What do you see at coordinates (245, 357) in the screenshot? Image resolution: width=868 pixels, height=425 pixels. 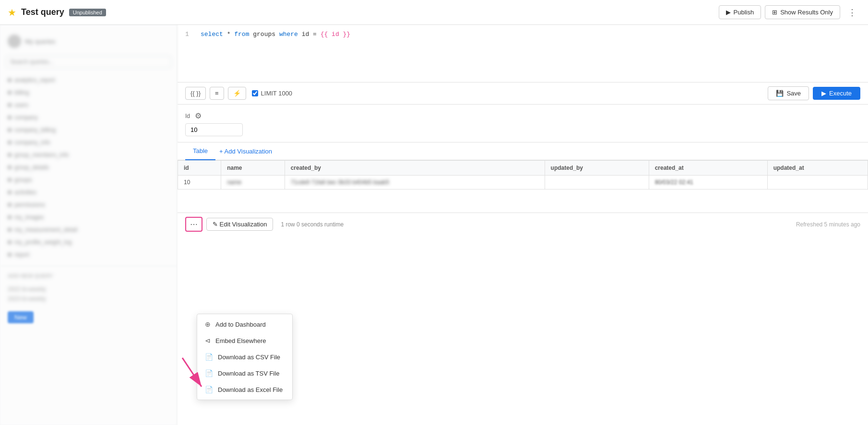 I see `dropdown-menu: ⊕ Add to Dashboard ⊲ Embed Elsewhere 📄 D…` at bounding box center [245, 357].